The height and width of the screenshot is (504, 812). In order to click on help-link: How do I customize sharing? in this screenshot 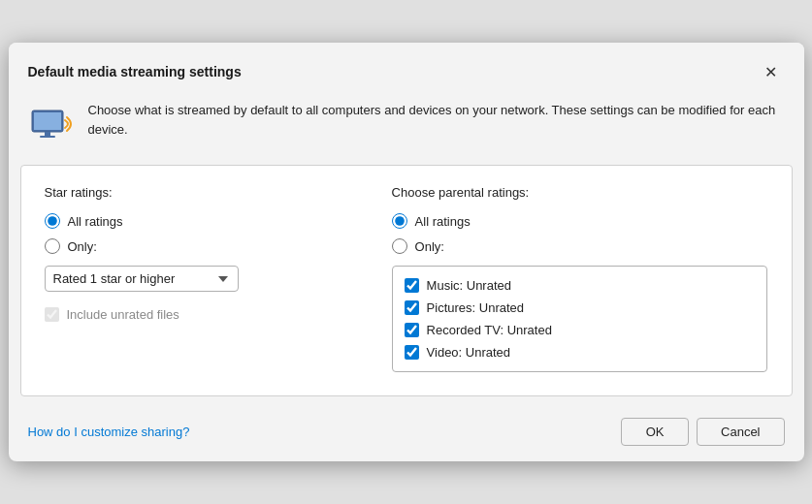, I will do `click(109, 432)`.